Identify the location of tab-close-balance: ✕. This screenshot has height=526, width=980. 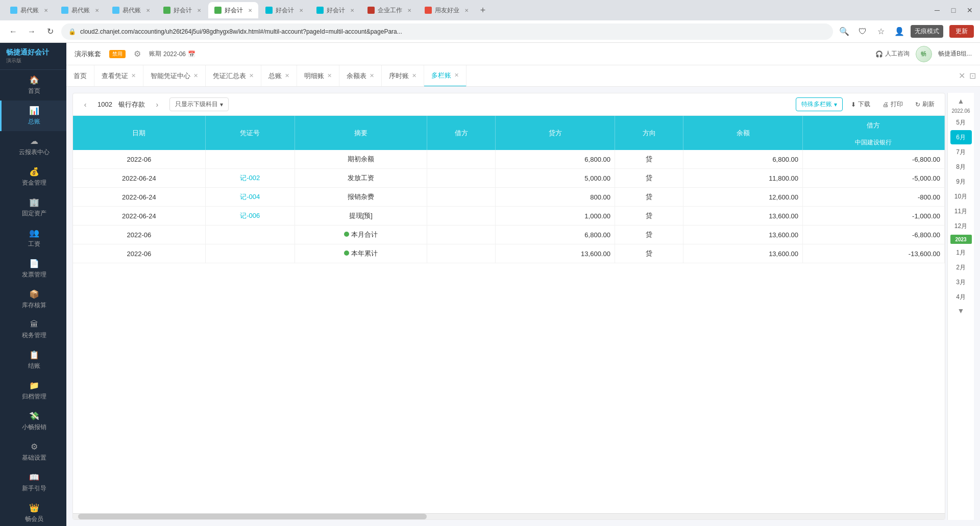
(372, 76).